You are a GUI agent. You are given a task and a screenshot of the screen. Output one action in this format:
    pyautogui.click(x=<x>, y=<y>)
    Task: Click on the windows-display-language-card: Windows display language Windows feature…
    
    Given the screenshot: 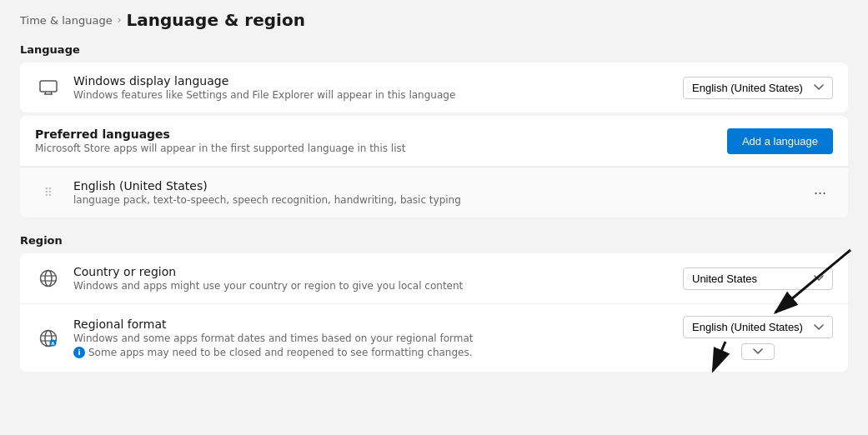 What is the action you would take?
    pyautogui.click(x=434, y=88)
    